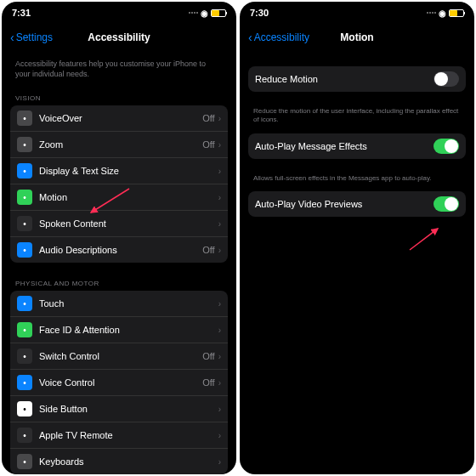 This screenshot has height=476, width=476. Describe the element at coordinates (128, 409) in the screenshot. I see `row-label: Side Button` at that location.